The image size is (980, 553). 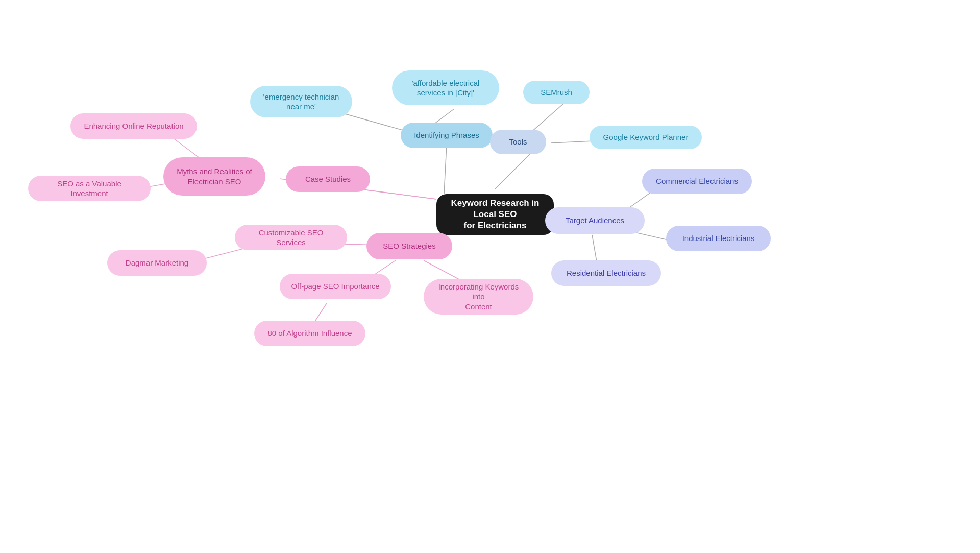 What do you see at coordinates (697, 181) in the screenshot?
I see `commercial-electricians-label: Commercial Electricians` at bounding box center [697, 181].